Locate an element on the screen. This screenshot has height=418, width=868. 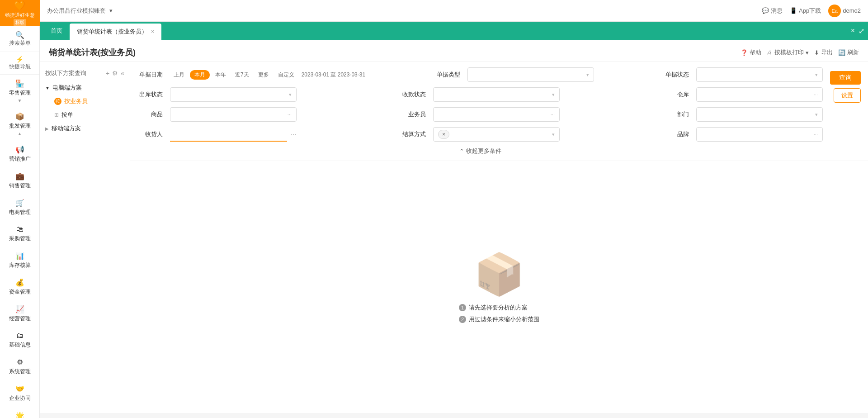
sidebar-item-ecom: 🛒 电商管理 is located at coordinates (20, 207).